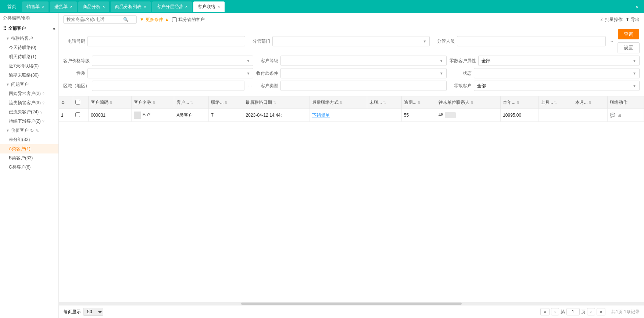 The height and width of the screenshot is (318, 644). I want to click on nav-home: 首页, so click(12, 7).